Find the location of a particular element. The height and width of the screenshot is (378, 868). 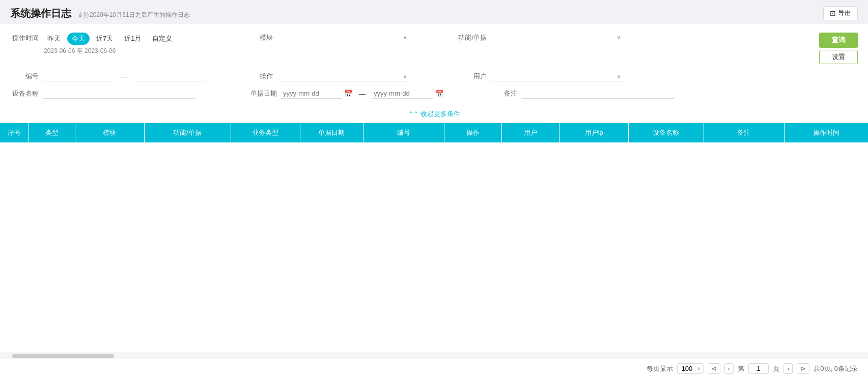

time-btn-1month: 近1月 is located at coordinates (132, 39).